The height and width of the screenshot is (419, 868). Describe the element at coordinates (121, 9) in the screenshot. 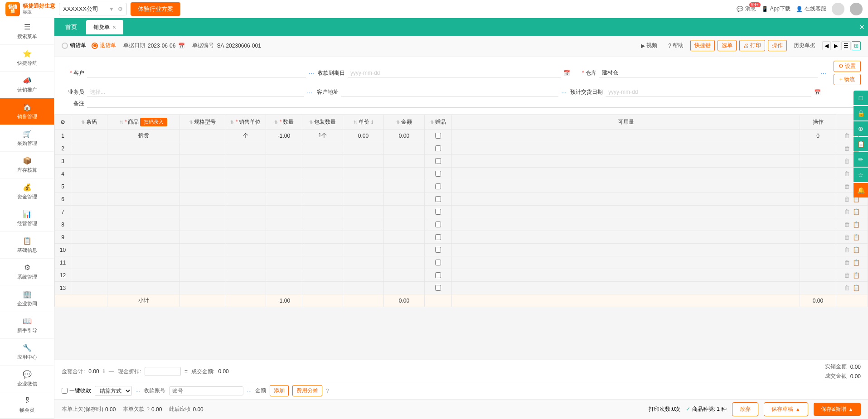

I see `settings-icon: ⚙` at that location.